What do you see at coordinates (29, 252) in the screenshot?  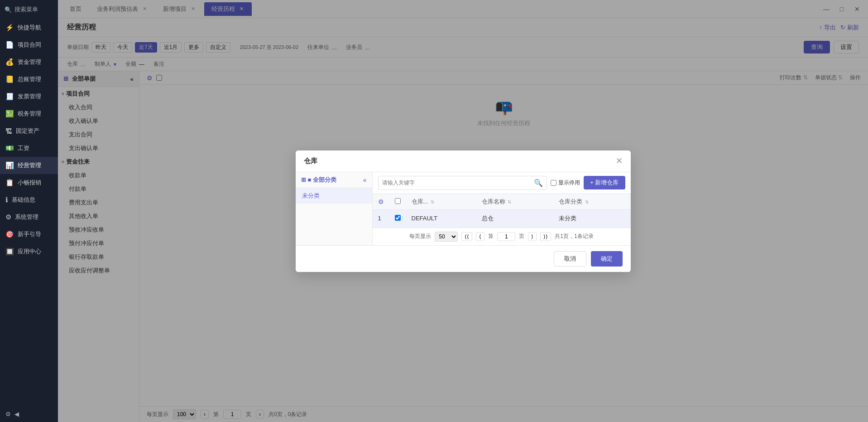 I see `sidebar-item-app: 🔲 应用中心` at bounding box center [29, 252].